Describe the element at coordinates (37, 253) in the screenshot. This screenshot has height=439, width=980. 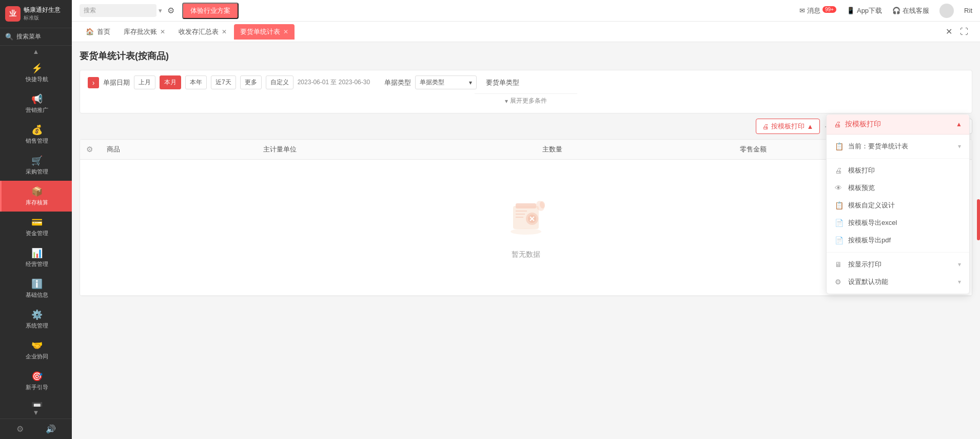
I see `operation-icon: 📊` at that location.